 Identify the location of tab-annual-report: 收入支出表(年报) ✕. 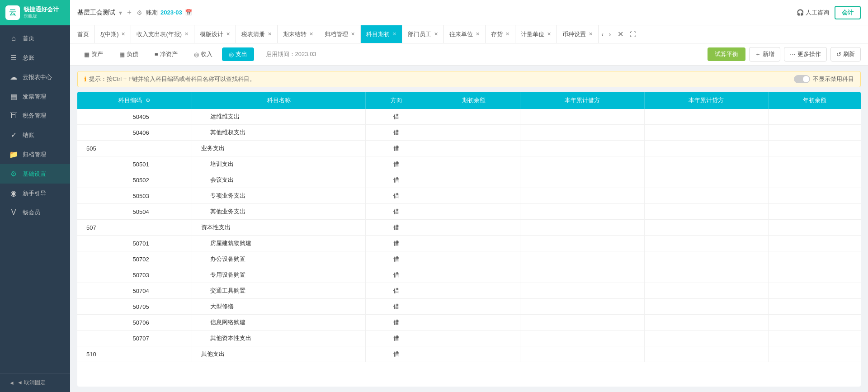
(163, 34).